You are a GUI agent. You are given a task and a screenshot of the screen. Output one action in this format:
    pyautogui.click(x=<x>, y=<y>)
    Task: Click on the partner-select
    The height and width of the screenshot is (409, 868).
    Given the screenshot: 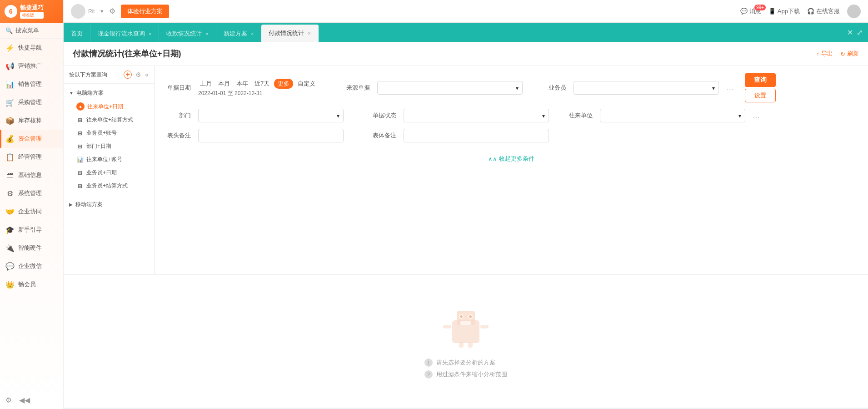 What is the action you would take?
    pyautogui.click(x=673, y=116)
    